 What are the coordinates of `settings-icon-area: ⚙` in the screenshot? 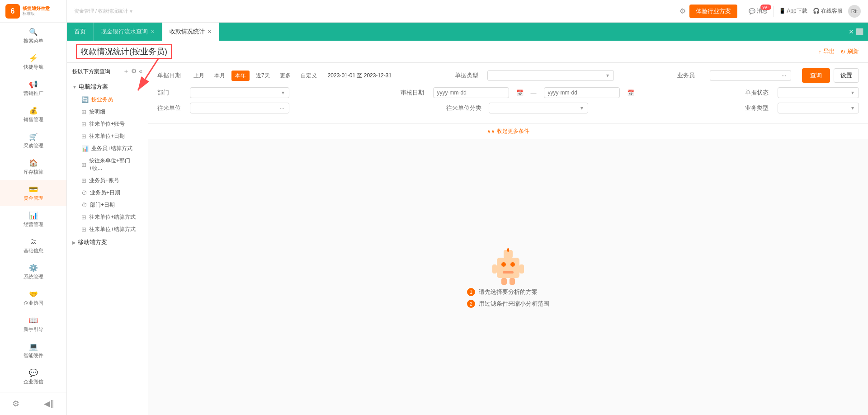 It's located at (683, 11).